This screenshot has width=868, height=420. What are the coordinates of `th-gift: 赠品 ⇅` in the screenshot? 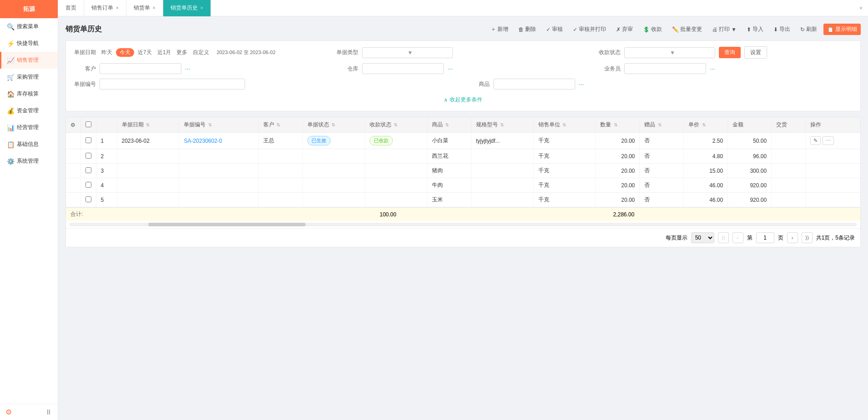 It's located at (662, 125).